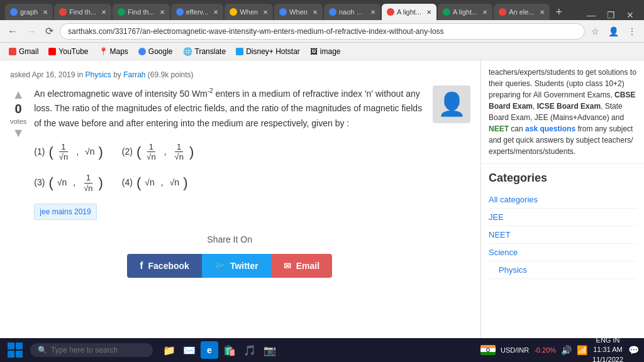  Describe the element at coordinates (614, 31) in the screenshot. I see `profile-icon: 👤` at that location.